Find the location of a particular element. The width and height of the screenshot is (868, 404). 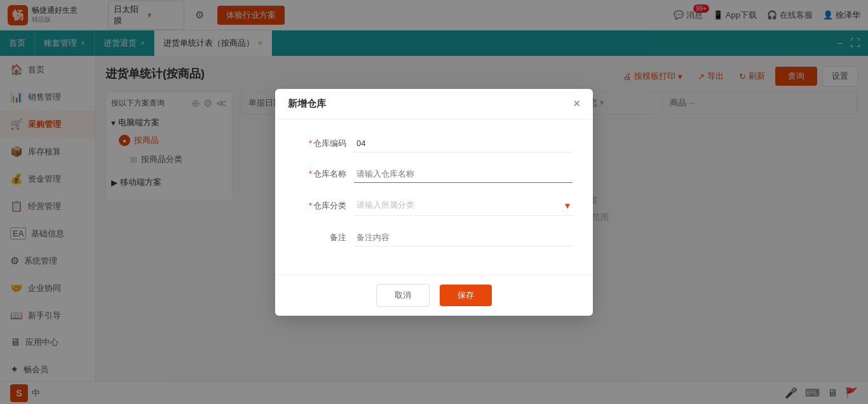

form-row-code: 仓库编码 is located at coordinates (434, 144).